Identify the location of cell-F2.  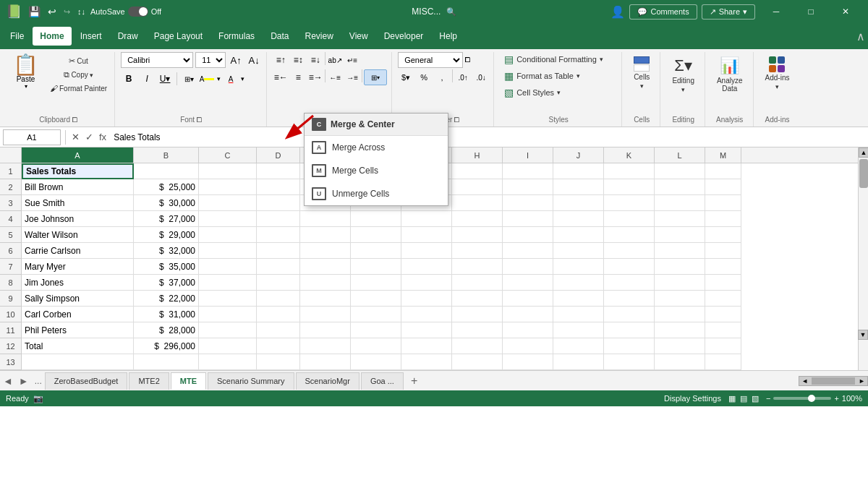
(376, 187).